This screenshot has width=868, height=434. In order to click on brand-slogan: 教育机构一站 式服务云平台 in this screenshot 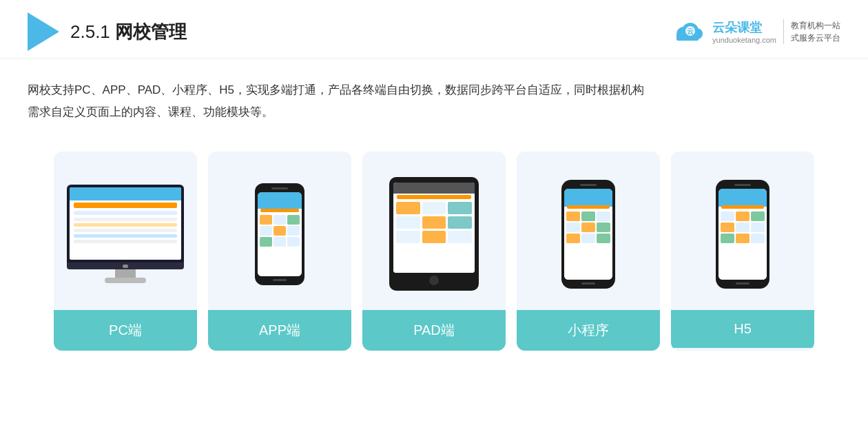, I will do `click(816, 32)`.